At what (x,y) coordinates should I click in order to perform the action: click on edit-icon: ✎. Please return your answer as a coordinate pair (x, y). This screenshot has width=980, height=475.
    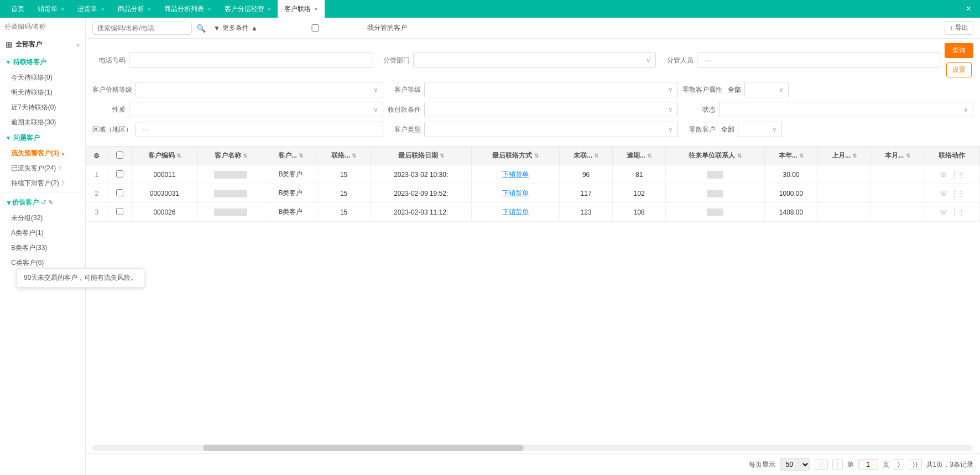
    Looking at the image, I should click on (51, 202).